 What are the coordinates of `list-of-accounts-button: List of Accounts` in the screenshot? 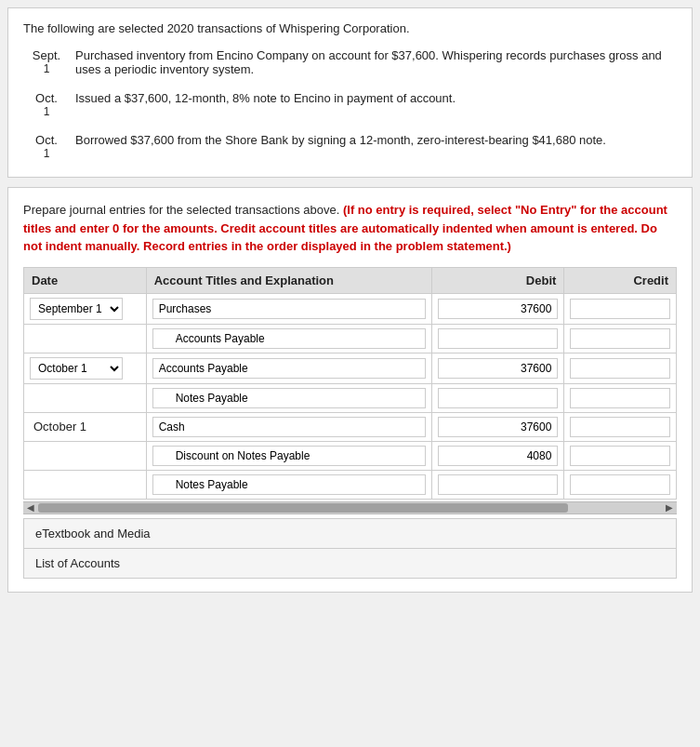 It's located at (350, 564).